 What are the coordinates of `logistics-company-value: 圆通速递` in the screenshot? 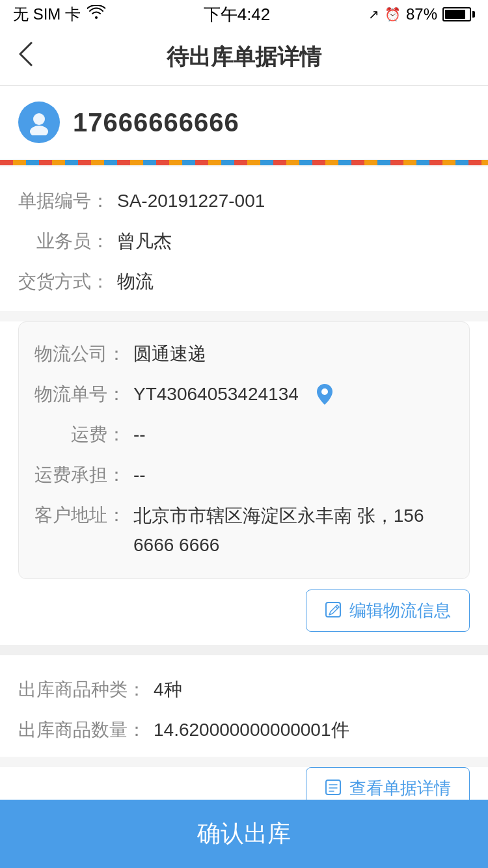 It's located at (293, 354).